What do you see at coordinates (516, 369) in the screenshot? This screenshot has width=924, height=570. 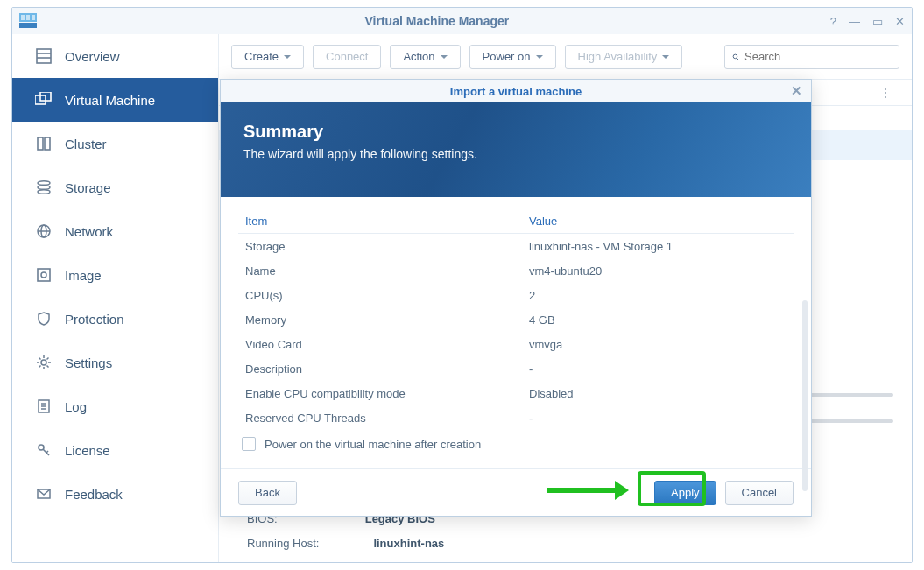 I see `table-row: Description-` at bounding box center [516, 369].